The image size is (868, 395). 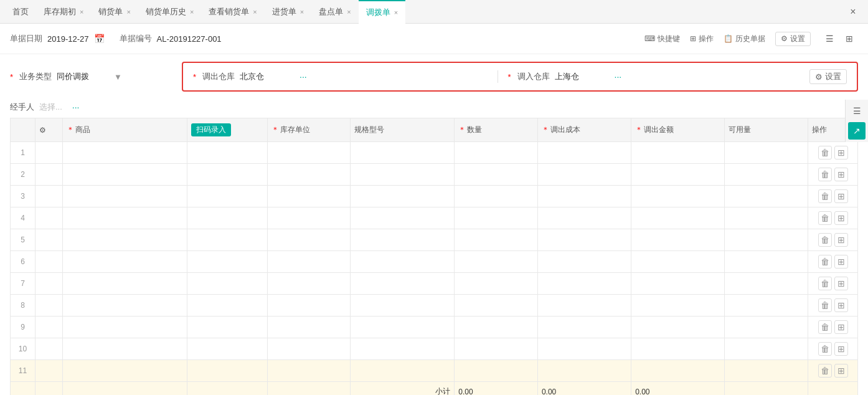 I want to click on copy-btn-8: ⊞, so click(x=841, y=305).